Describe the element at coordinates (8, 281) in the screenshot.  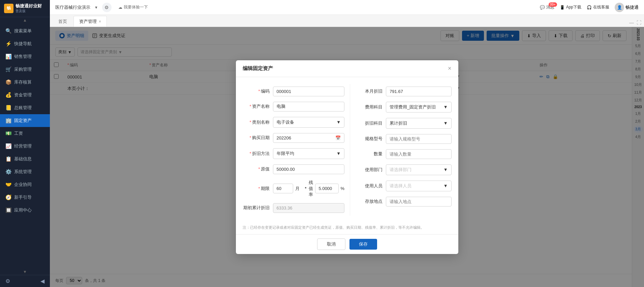
I see `settings-icon: ⚙` at that location.